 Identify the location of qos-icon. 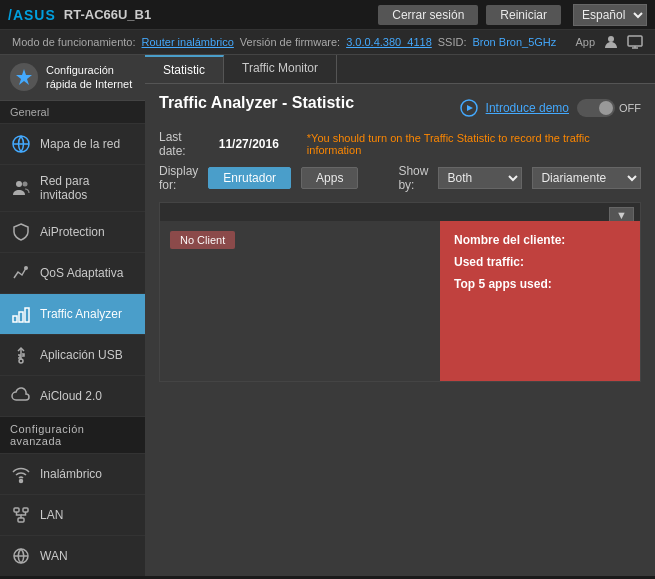
(21, 273).